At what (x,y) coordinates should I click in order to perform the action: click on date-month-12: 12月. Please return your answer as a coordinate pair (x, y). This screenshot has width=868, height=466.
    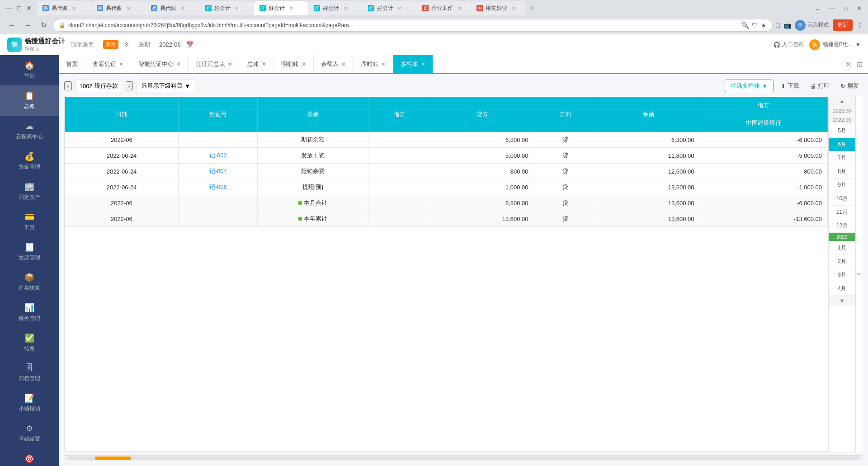
    Looking at the image, I should click on (842, 226).